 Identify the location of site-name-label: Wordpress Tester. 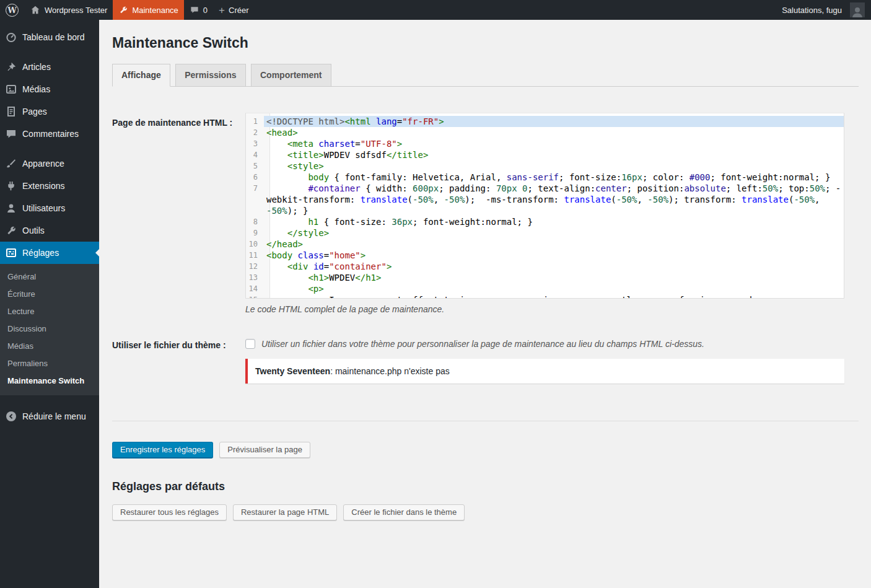
(76, 10).